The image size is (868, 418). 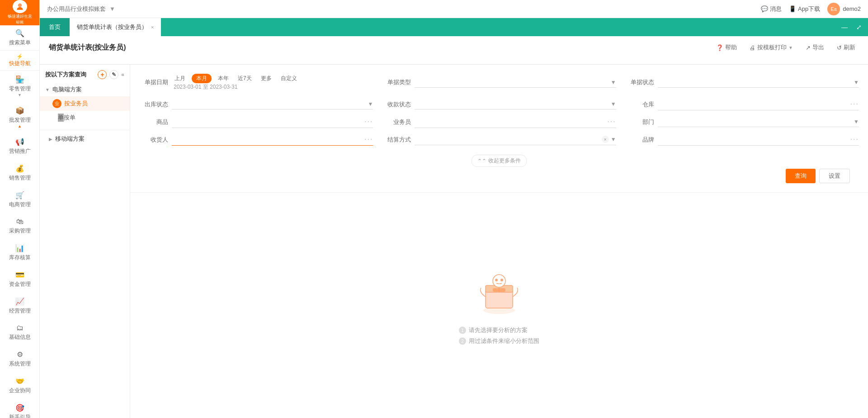 I want to click on tab-close-btn: ×, so click(x=152, y=27).